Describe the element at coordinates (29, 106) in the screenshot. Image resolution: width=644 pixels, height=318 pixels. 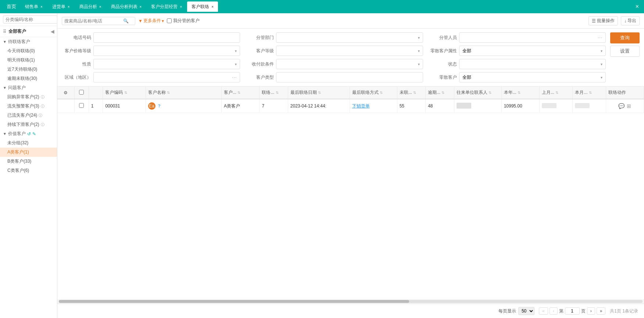
I see `sidebar-item-churn-warning: 流失预警客户(3) ⓘ` at that location.